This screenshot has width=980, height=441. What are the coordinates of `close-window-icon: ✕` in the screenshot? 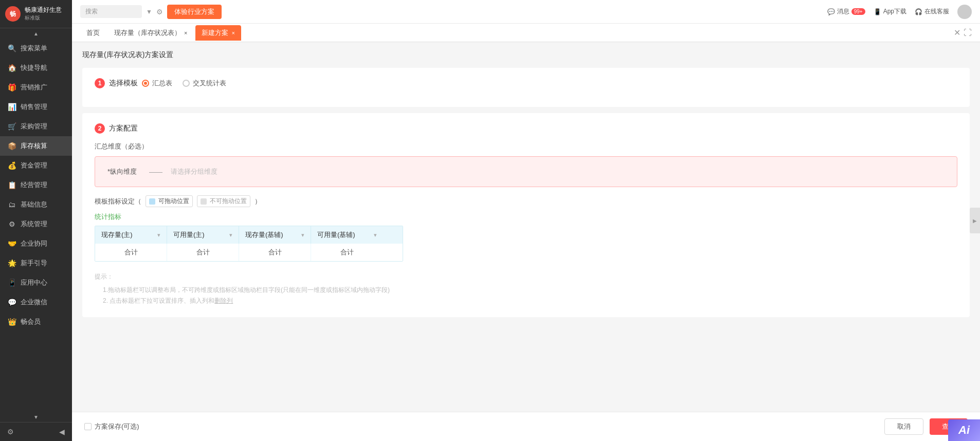 It's located at (957, 33).